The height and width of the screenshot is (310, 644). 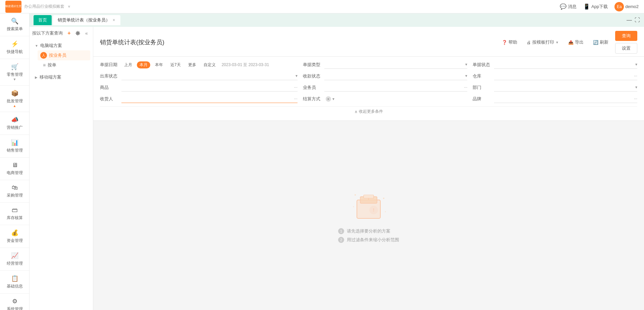 What do you see at coordinates (636, 87) in the screenshot?
I see `department-chevron: ▾` at bounding box center [636, 87].